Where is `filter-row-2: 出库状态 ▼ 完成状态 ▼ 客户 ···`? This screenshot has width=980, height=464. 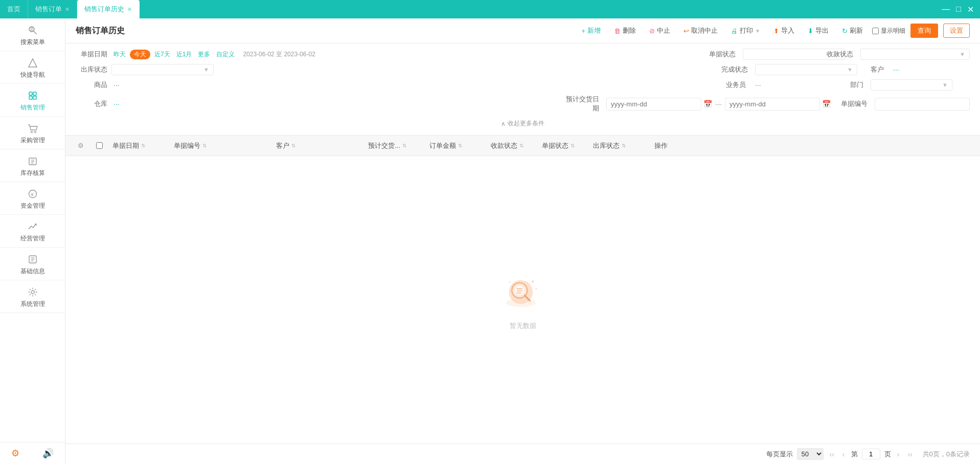 filter-row-2: 出库状态 ▼ 完成状态 ▼ 客户 ··· is located at coordinates (522, 70).